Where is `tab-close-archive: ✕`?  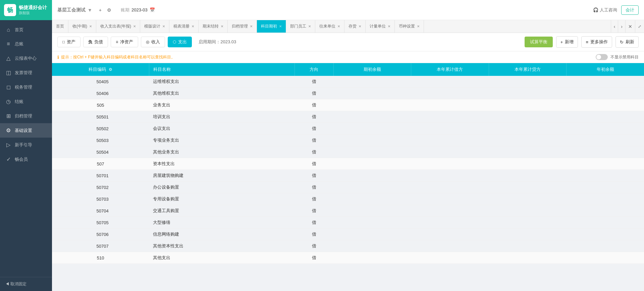 tab-close-archive: ✕ is located at coordinates (251, 26).